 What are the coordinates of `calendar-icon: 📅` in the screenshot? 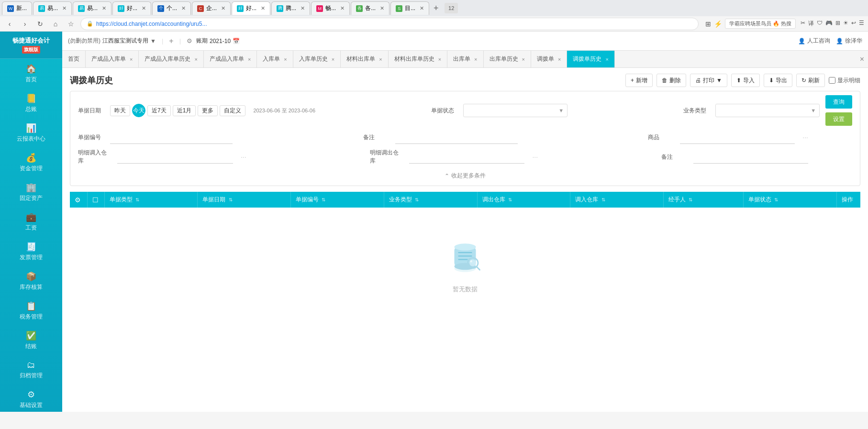 It's located at (236, 41).